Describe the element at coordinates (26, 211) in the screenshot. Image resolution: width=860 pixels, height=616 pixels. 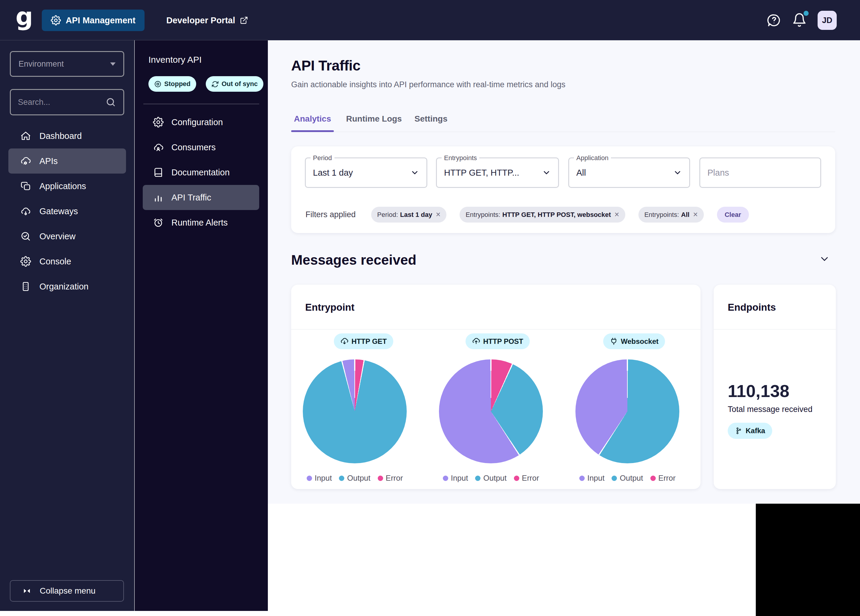
I see `cloud-node-icon` at that location.